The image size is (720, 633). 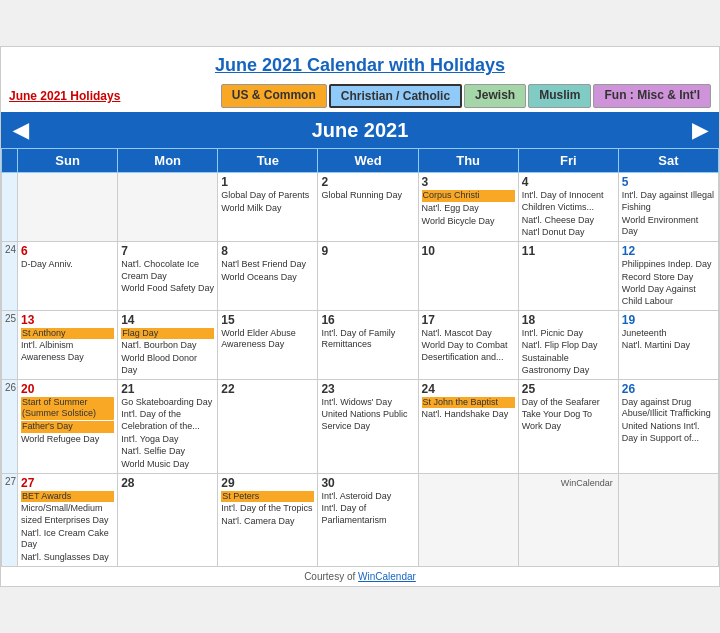 I want to click on day-number: 10, so click(x=468, y=251).